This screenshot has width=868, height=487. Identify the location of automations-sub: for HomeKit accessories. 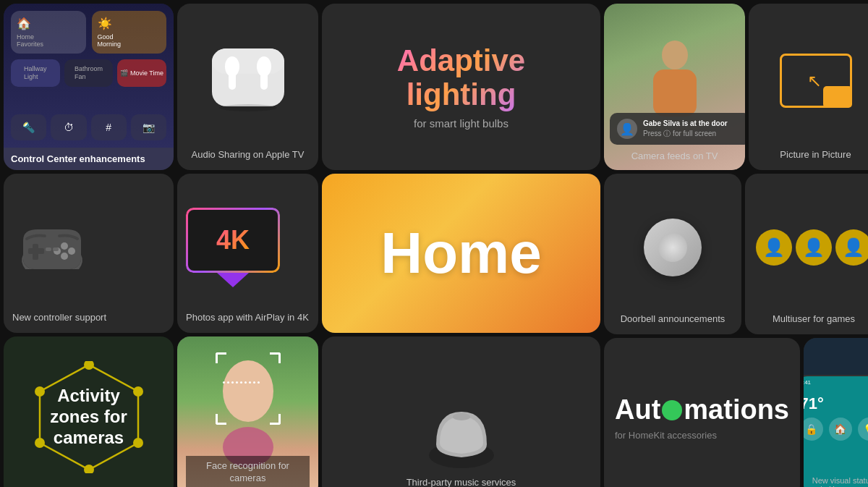
(665, 436).